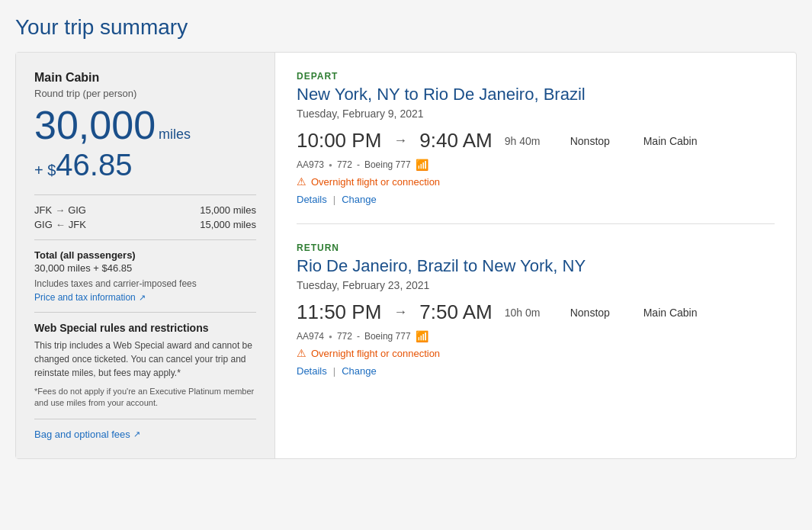  Describe the element at coordinates (137, 435) in the screenshot. I see `bag-external-icon: ↗` at that location.